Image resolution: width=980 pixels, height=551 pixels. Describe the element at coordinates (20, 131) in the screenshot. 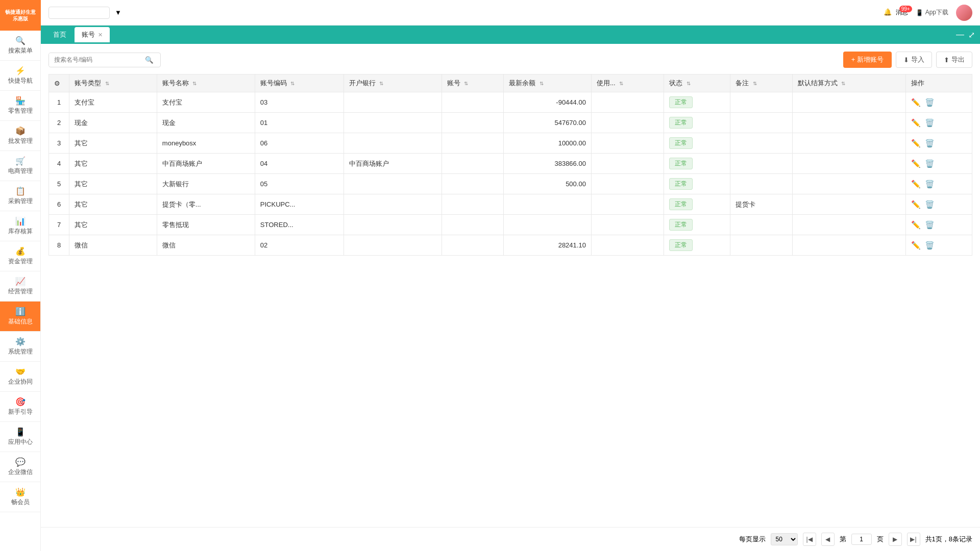

I see `wholesale-icon: 📦` at that location.